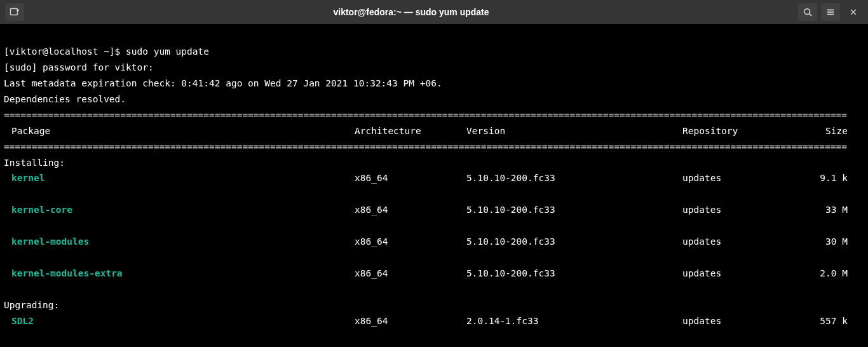  What do you see at coordinates (410, 131) in the screenshot?
I see `header-architecture: Architecture` at bounding box center [410, 131].